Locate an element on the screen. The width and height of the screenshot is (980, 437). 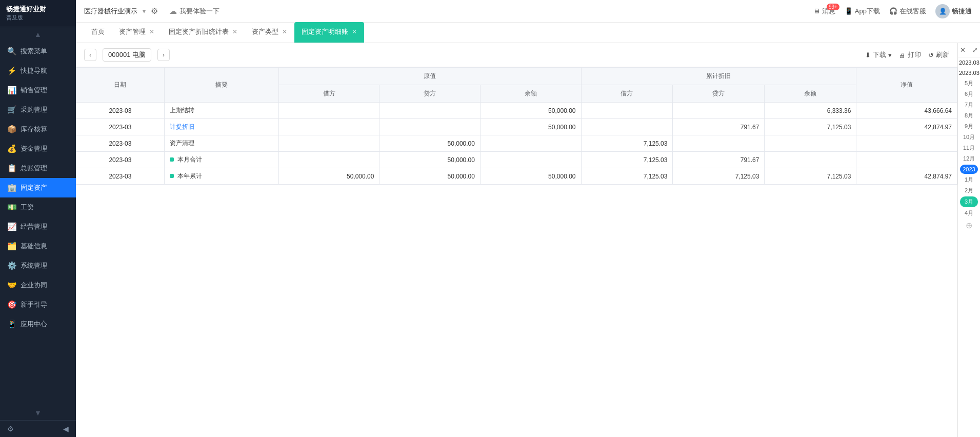
sidebar-item-ledger: 📋 总账管理 is located at coordinates (38, 168).